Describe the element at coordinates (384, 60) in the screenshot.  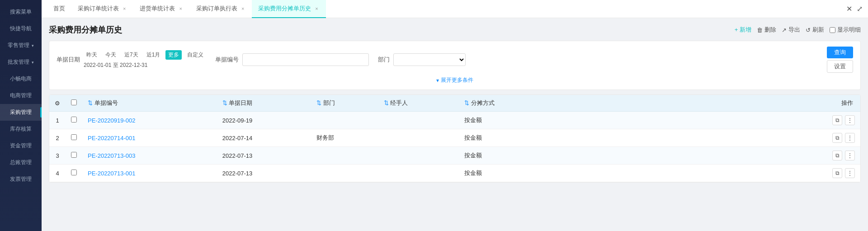
I see `filter-dept-label: 部门` at that location.